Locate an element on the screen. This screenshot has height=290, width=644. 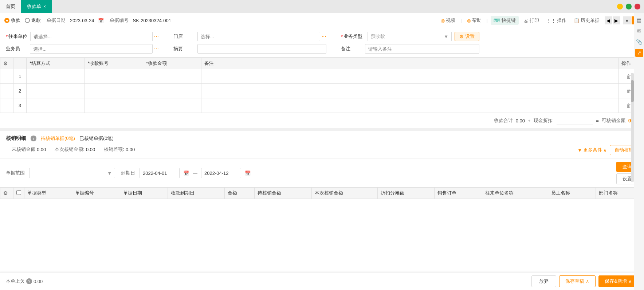
toolbar: 收款 退款 单据日期 2023-03-24 📅 单据编号 SK-20230324… is located at coordinates (322, 20).